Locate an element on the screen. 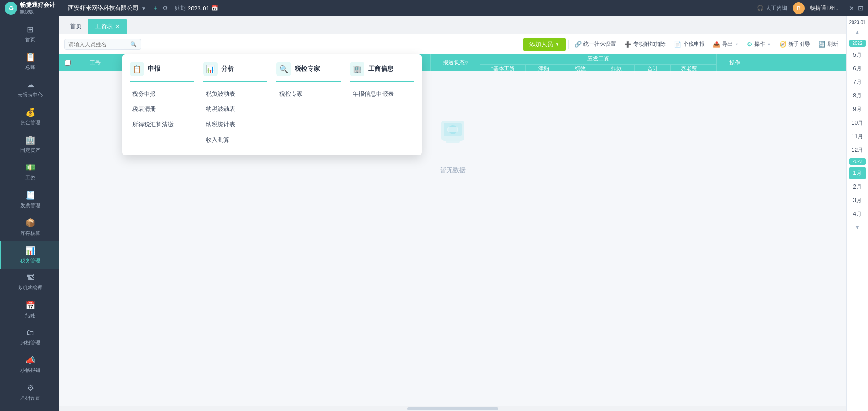 The width and height of the screenshot is (868, 411). operation-button: ⚙ 操作 ▼ is located at coordinates (759, 44).